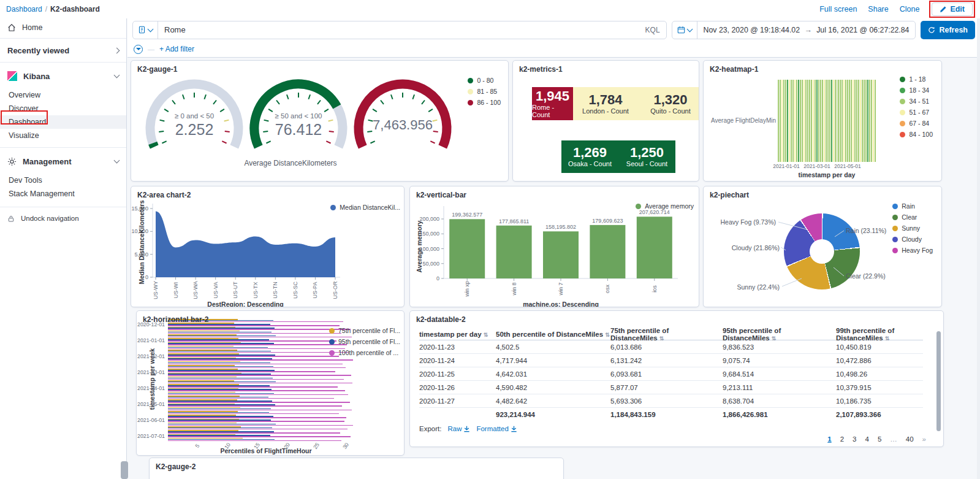 The width and height of the screenshot is (980, 479). Describe the element at coordinates (910, 439) in the screenshot. I see `pagination-page: 40` at that location.